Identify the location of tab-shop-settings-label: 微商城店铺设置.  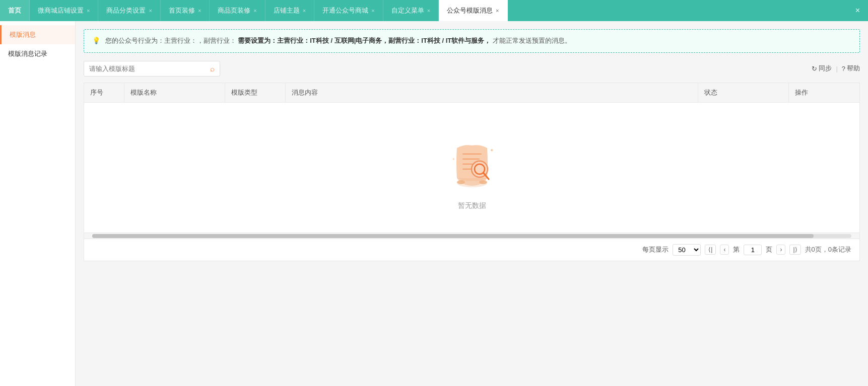
(60, 11).